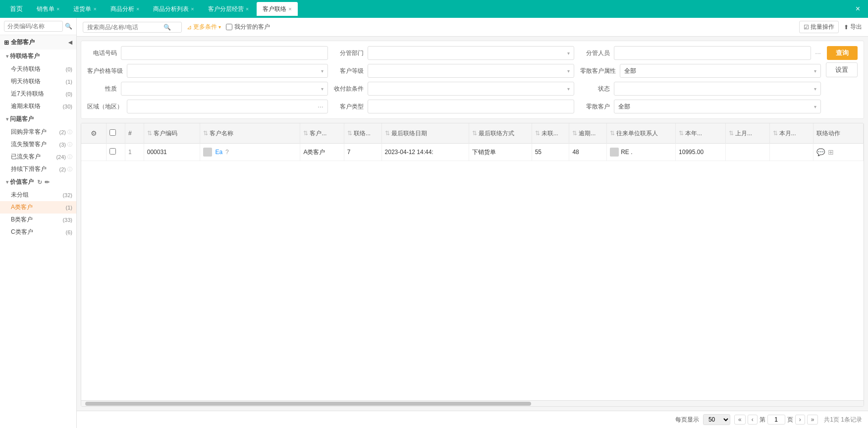 The width and height of the screenshot is (868, 428). Describe the element at coordinates (229, 27) in the screenshot. I see `my-customers-checkbox` at that location.